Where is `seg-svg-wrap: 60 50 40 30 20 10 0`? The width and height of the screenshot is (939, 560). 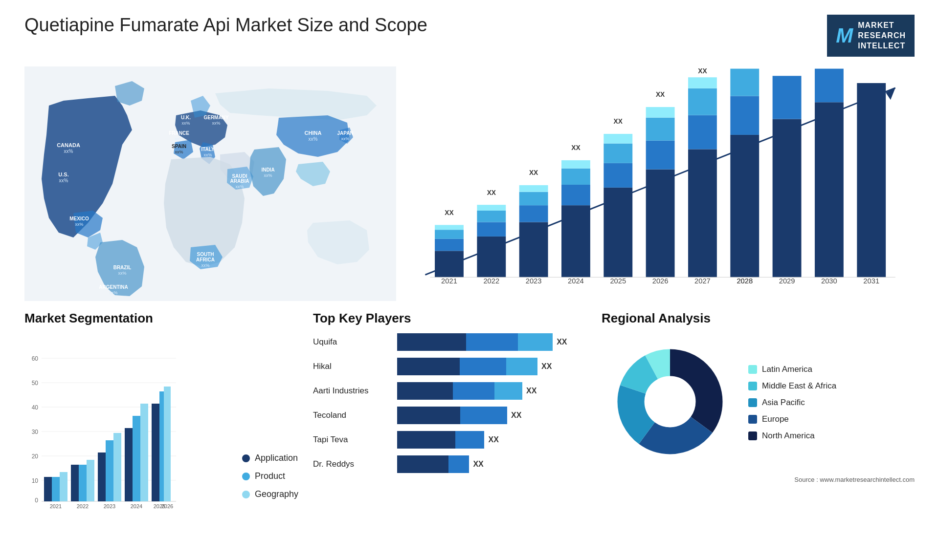
seg-svg-wrap: 60 50 40 30 20 10 0 is located at coordinates (126, 435).